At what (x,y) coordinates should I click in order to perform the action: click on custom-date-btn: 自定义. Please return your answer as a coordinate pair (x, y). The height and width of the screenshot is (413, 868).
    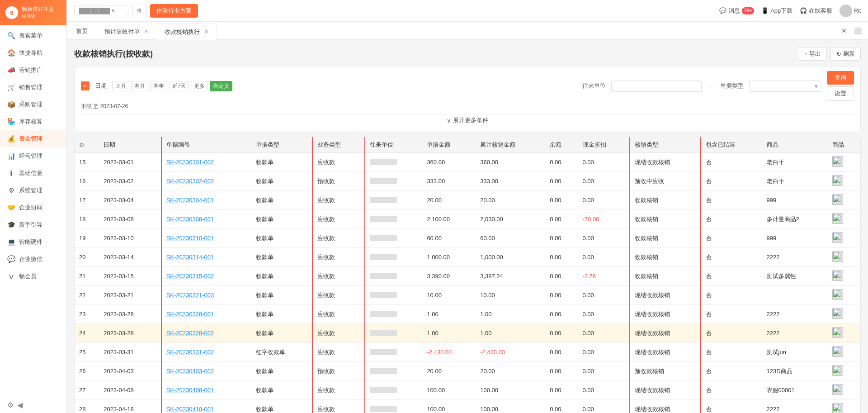
    Looking at the image, I should click on (221, 86).